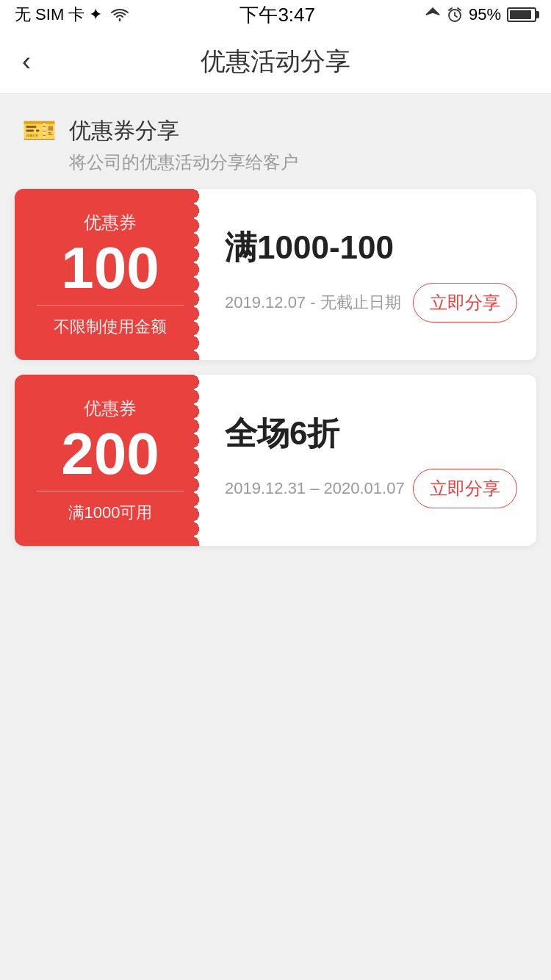  What do you see at coordinates (276, 62) in the screenshot?
I see `nav-bar: ‹ 优惠活动分享` at bounding box center [276, 62].